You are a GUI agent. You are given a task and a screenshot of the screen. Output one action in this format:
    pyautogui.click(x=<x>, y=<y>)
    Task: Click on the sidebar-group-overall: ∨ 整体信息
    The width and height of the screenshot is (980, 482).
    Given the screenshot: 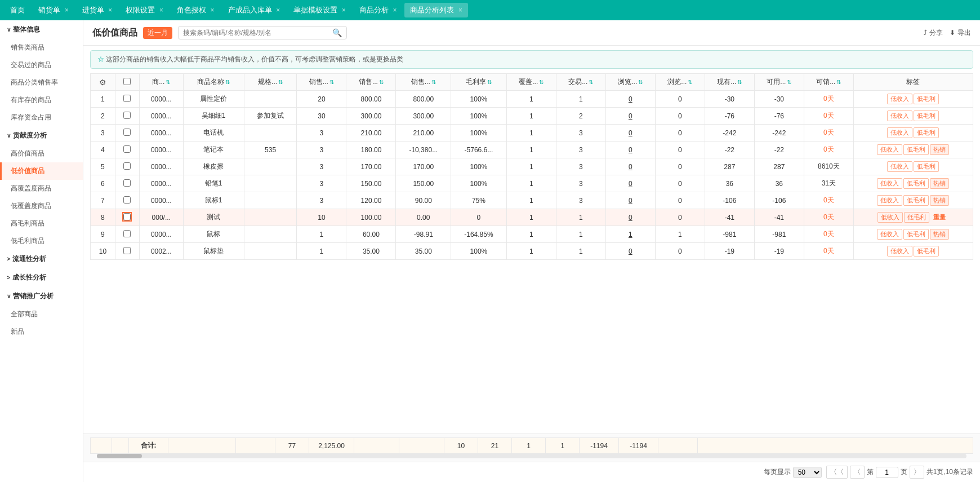 What is the action you would take?
    pyautogui.click(x=42, y=29)
    